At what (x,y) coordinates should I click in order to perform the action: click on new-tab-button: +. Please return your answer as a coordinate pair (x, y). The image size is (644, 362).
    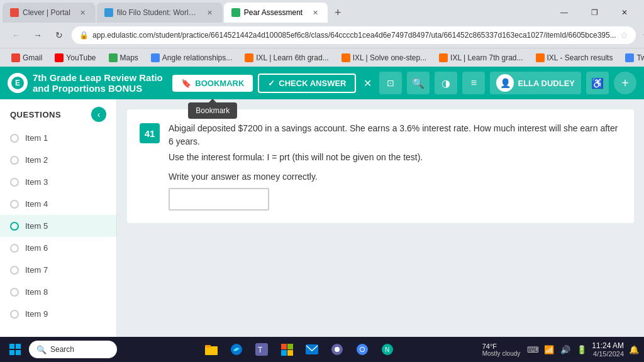
    Looking at the image, I should click on (338, 13).